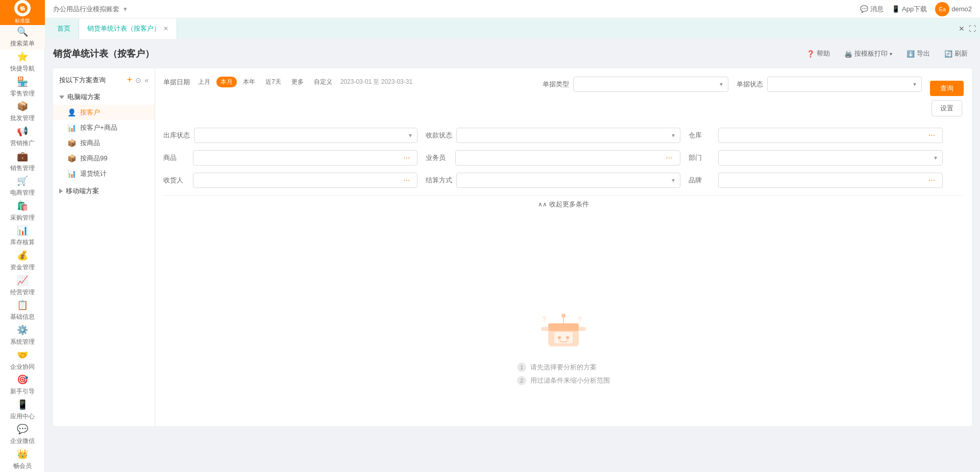 The height and width of the screenshot is (472, 980). I want to click on out-status-select: ▾, so click(306, 135).